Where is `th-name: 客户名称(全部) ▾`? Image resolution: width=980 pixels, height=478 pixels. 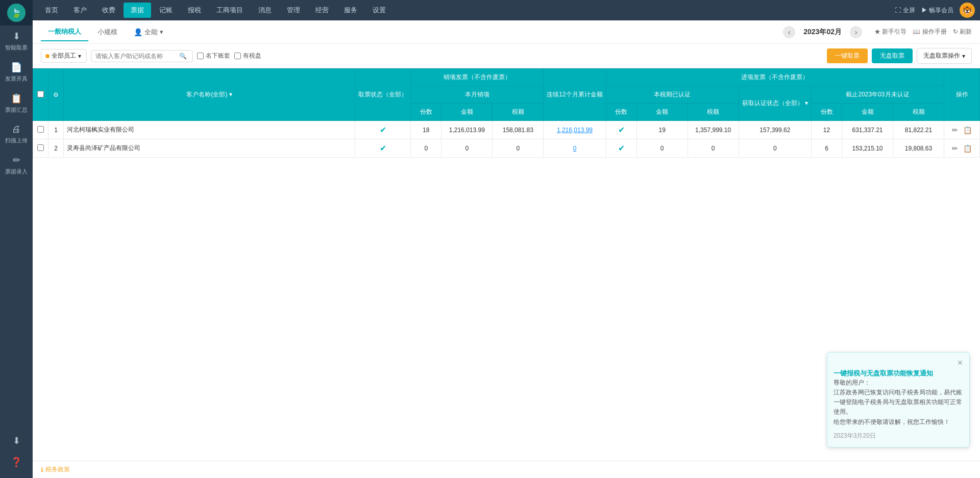
th-name: 客户名称(全部) ▾ is located at coordinates (209, 95).